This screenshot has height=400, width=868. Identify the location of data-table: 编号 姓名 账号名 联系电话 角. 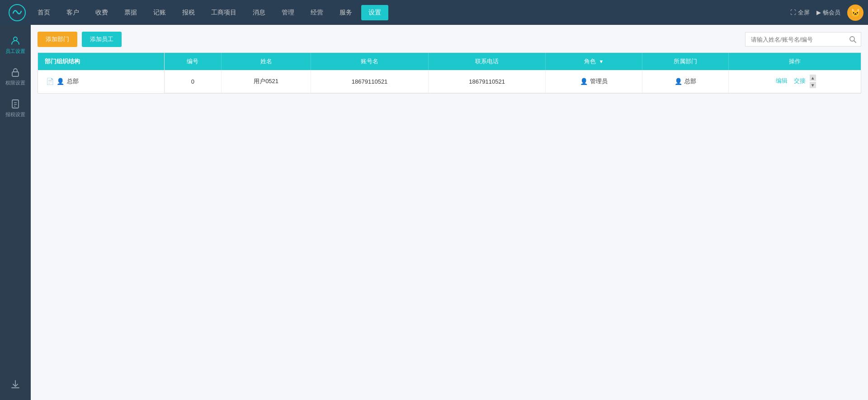
(513, 73).